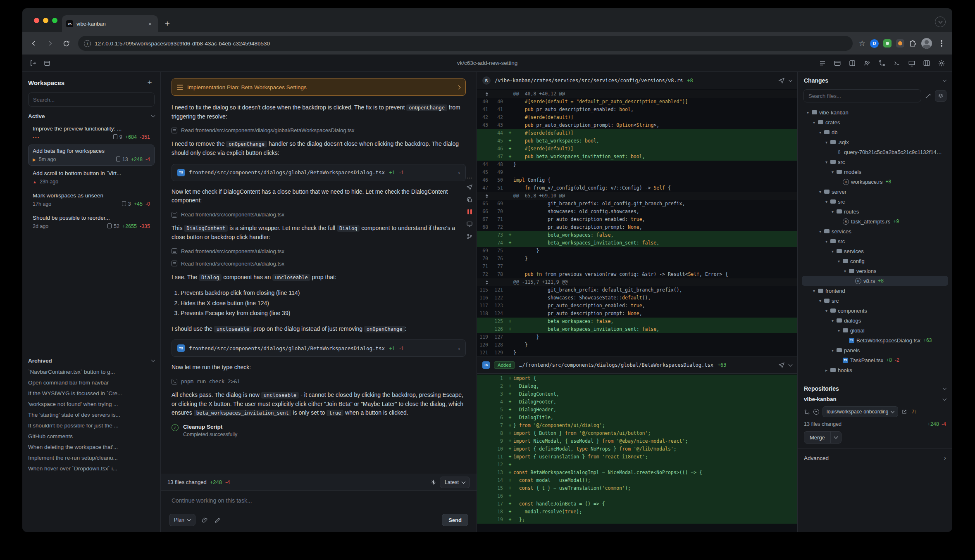 The height and width of the screenshot is (560, 975). I want to click on repositories-header: Repositories, so click(875, 389).